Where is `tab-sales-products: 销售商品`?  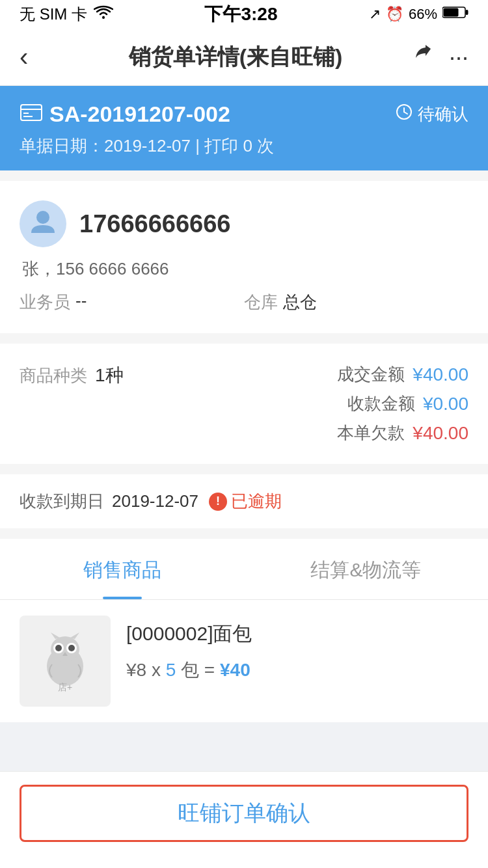
tab-sales-products: 销售商品 is located at coordinates (122, 569).